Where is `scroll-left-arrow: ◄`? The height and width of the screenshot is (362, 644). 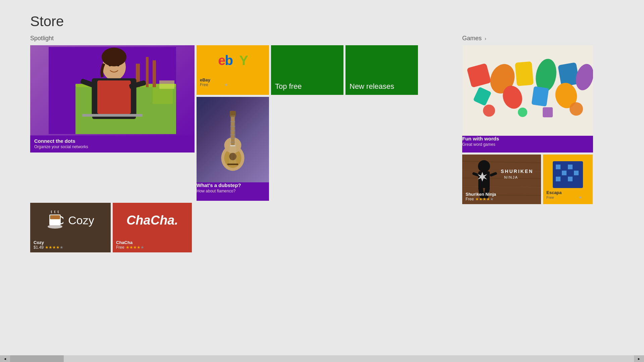
scroll-left-arrow: ◄ is located at coordinates (5, 359).